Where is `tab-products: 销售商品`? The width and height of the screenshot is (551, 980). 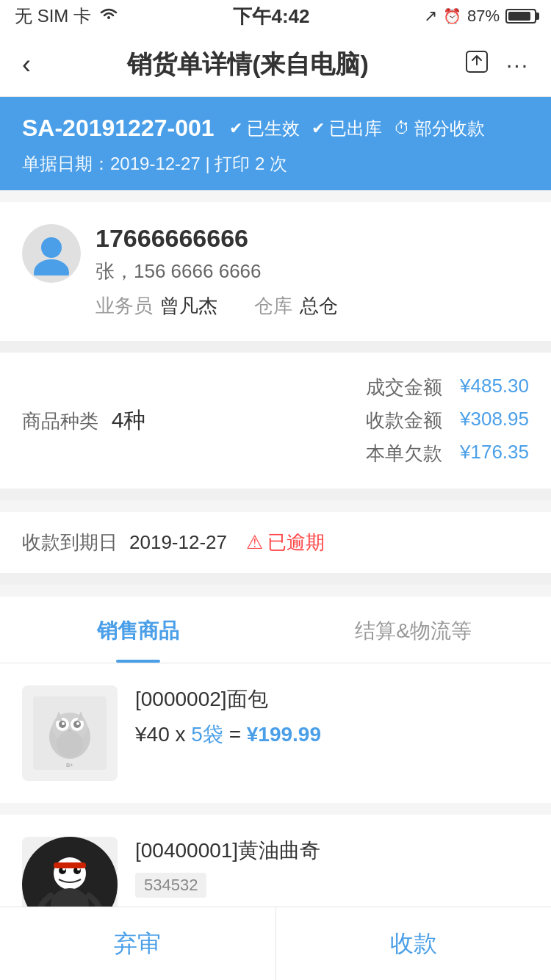
tab-products: 销售商品 is located at coordinates (138, 630).